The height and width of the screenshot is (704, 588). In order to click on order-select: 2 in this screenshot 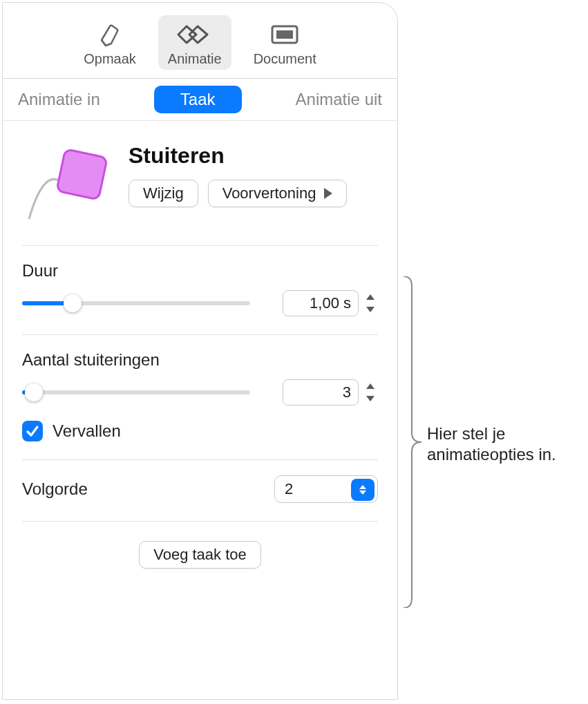, I will do `click(326, 489)`.